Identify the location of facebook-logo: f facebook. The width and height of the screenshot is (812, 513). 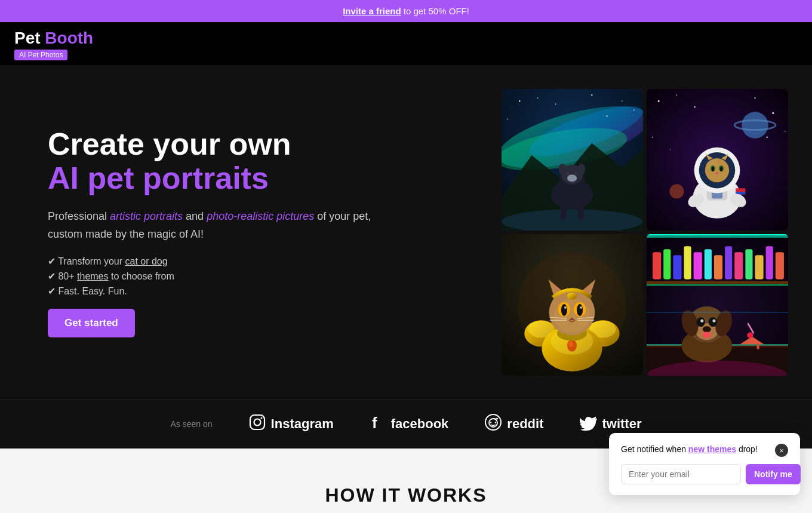
(410, 424).